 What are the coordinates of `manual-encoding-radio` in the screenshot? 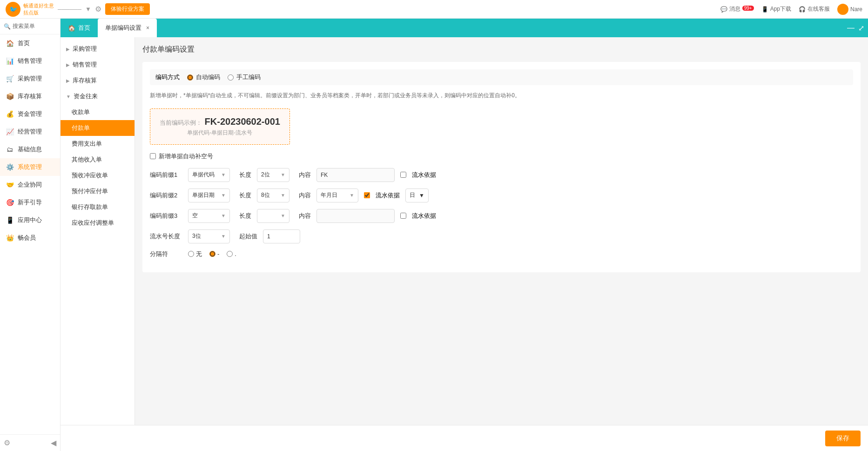 It's located at (231, 77).